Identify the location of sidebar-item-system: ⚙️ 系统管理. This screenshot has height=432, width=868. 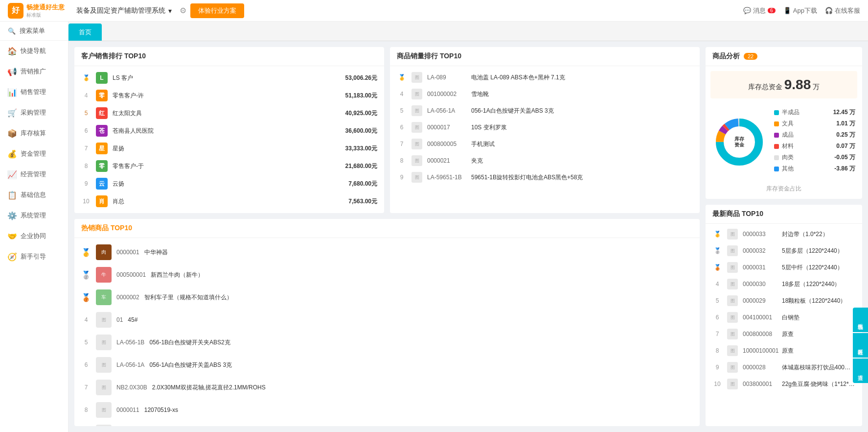
(34, 216).